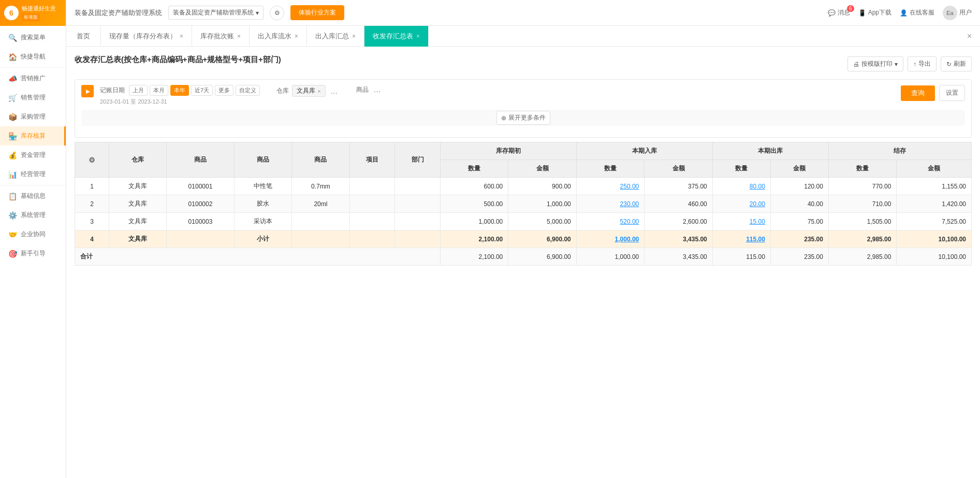 The image size is (980, 478). Describe the element at coordinates (741, 186) in the screenshot. I see `row-out-qty: 80.00` at that location.